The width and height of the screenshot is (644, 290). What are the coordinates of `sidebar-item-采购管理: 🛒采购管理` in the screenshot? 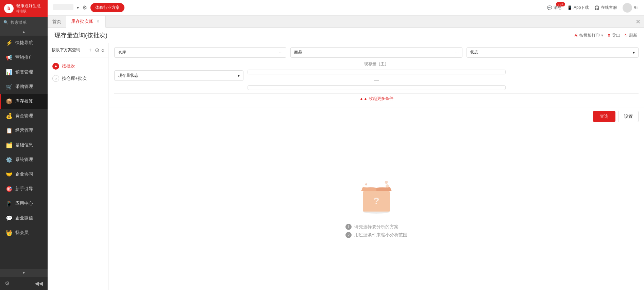 It's located at (24, 87).